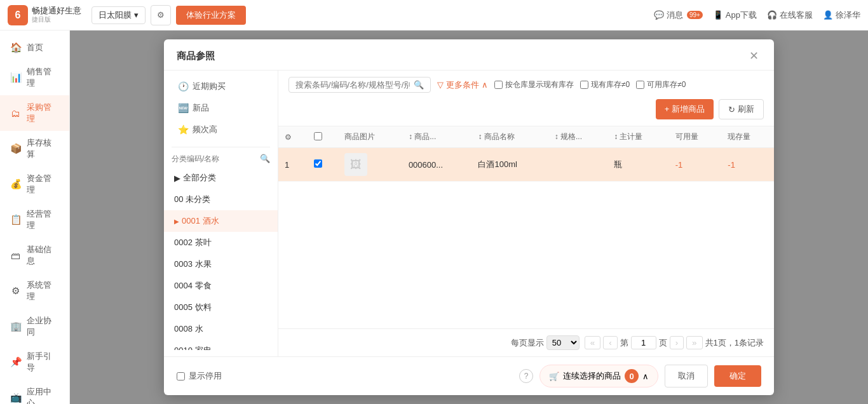 Image resolution: width=868 pixels, height=404 pixels. Describe the element at coordinates (16, 184) in the screenshot. I see `finance-icon: 💰` at that location.